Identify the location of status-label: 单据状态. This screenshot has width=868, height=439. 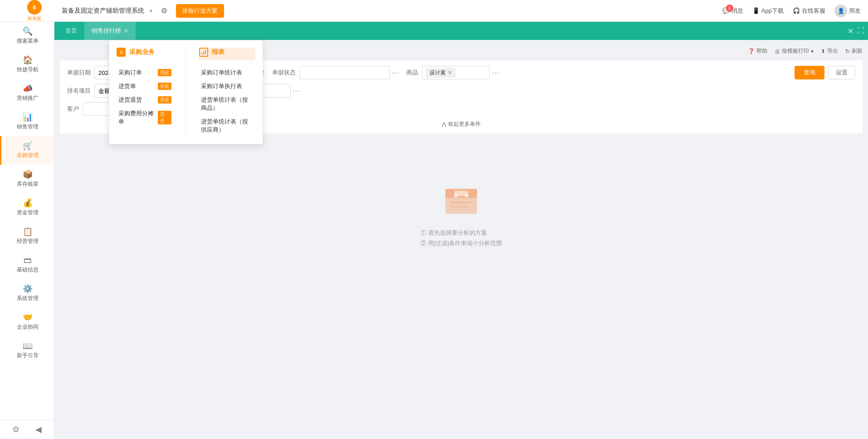
(284, 73).